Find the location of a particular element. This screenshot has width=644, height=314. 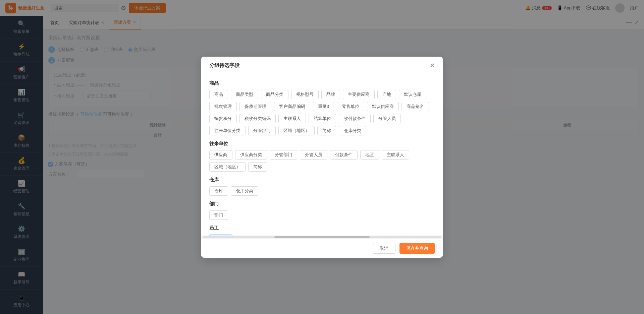

field-tag: 产地 is located at coordinates (387, 95).